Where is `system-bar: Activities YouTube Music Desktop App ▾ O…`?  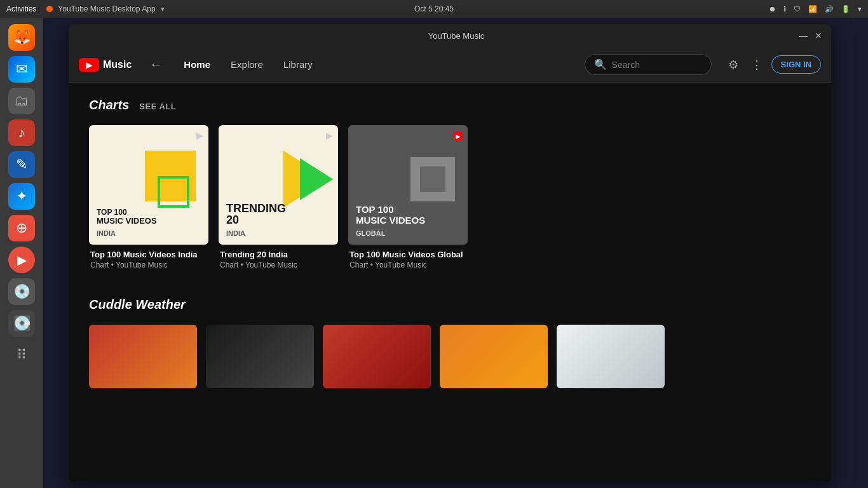 system-bar: Activities YouTube Music Desktop App ▾ O… is located at coordinates (434, 9).